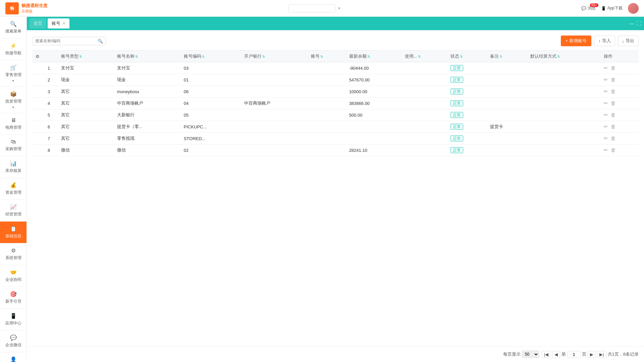  Describe the element at coordinates (632, 23) in the screenshot. I see `tab-minimize-btn: —` at that location.